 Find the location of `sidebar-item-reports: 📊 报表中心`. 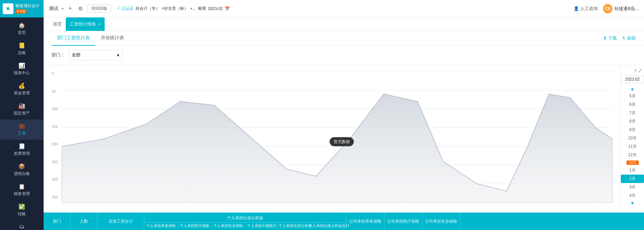

sidebar-item-reports: 📊 报表中心 is located at coordinates (22, 69).